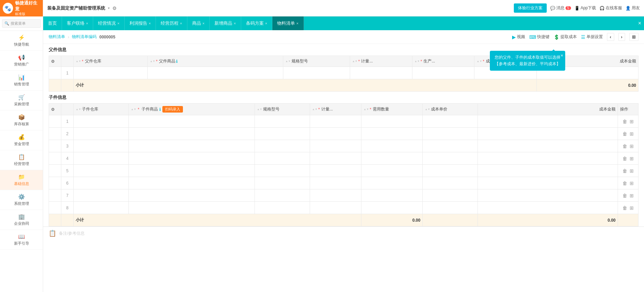 The image size is (644, 292). Describe the element at coordinates (560, 8) in the screenshot. I see `message-button: 💬 消息 5` at that location.